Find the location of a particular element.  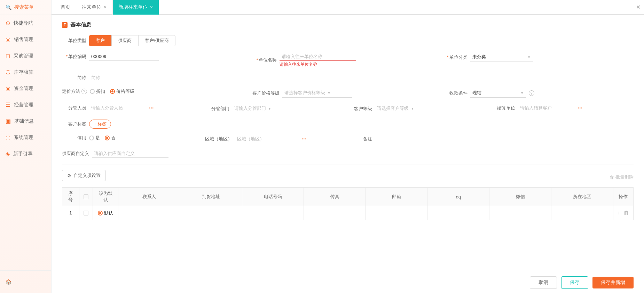

remark-field: 备注 is located at coordinates (491, 139).